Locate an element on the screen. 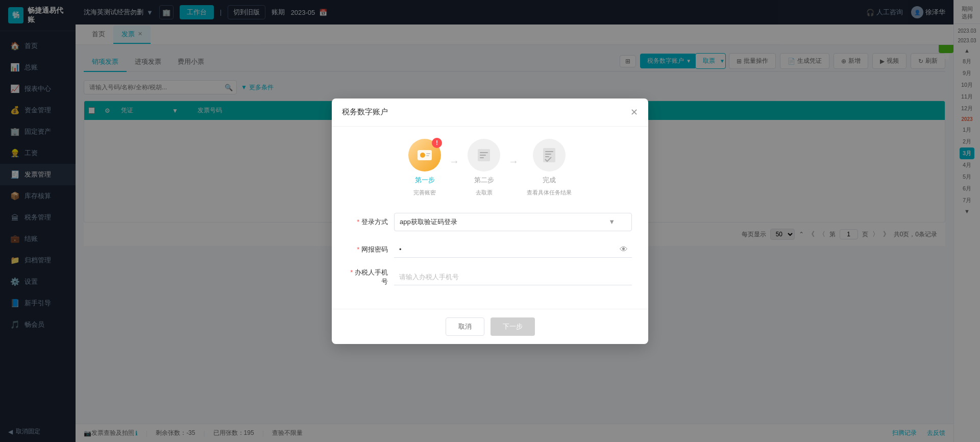 This screenshot has width=980, height=442. modal-title: 税务数字账户 is located at coordinates (365, 112).